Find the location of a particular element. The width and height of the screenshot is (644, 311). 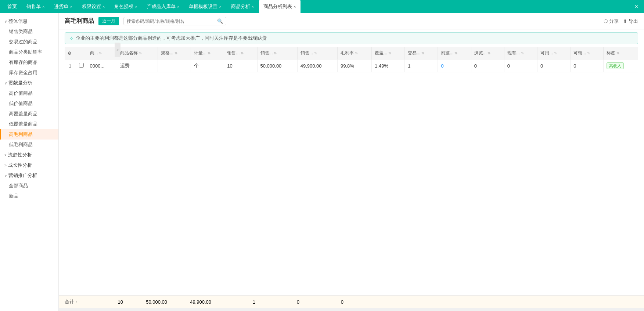

table-row: 10000...运费个1050,000.0049,900.0099.8%1.49… is located at coordinates (351, 66).